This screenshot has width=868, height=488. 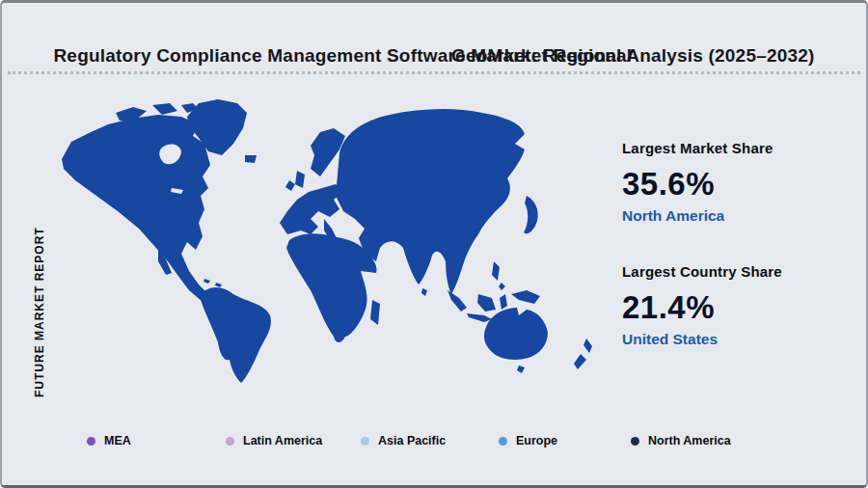 I want to click on largest-country-share-block: Largest Country Share 21.4% United State…, so click(x=741, y=306).